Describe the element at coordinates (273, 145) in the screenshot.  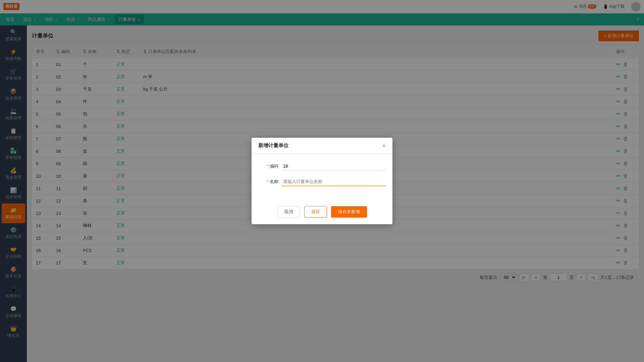
I see `modal-title: 新增计量单位` at that location.